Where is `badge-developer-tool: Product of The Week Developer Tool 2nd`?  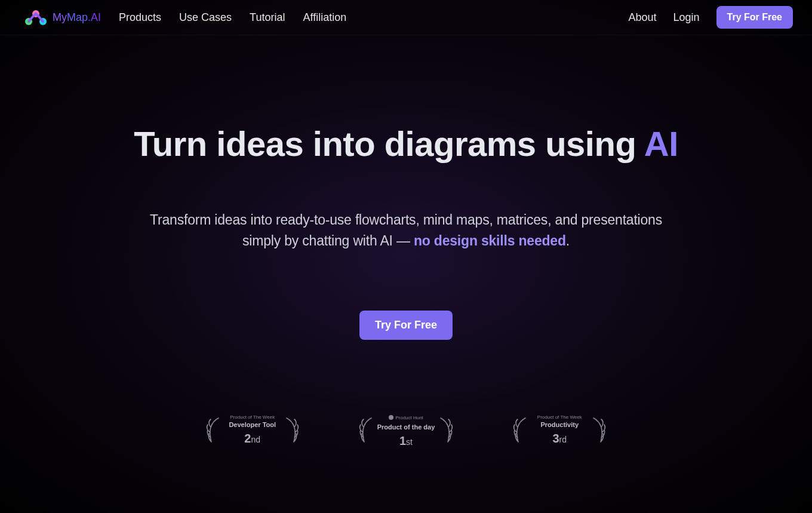 badge-developer-tool: Product of The Week Developer Tool 2nd is located at coordinates (253, 430).